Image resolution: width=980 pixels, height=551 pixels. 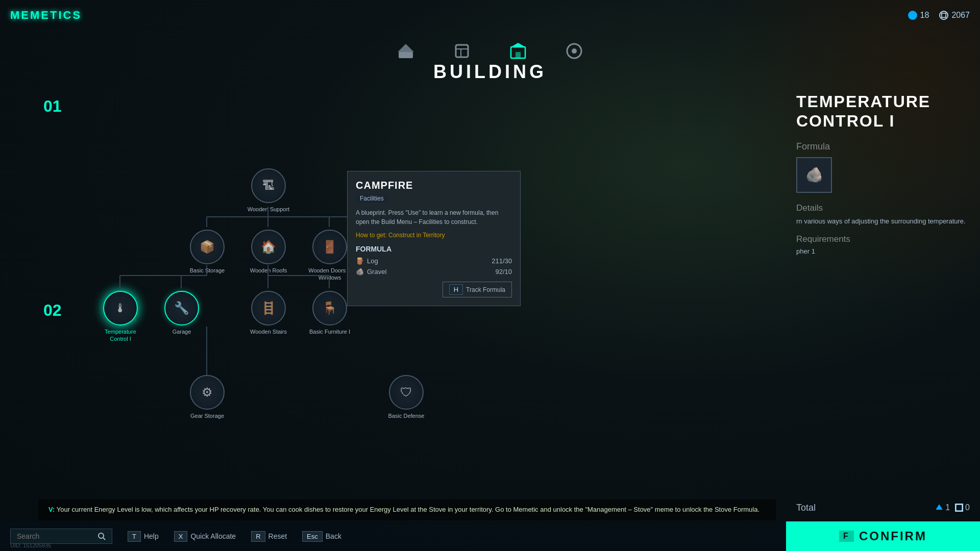 What do you see at coordinates (486, 290) in the screenshot?
I see `track-label: Track Formula` at bounding box center [486, 290].